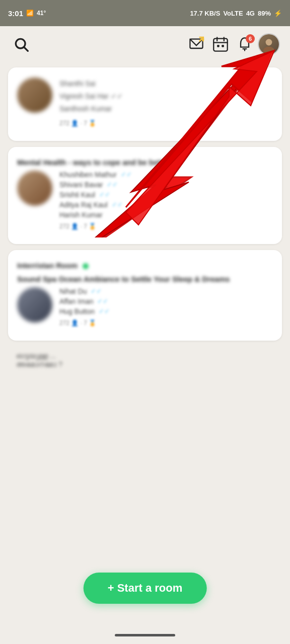 The image size is (290, 644). Describe the element at coordinates (145, 195) in the screenshot. I see `room-card-2: Mental Health - ways to cope and be bett…` at that location.